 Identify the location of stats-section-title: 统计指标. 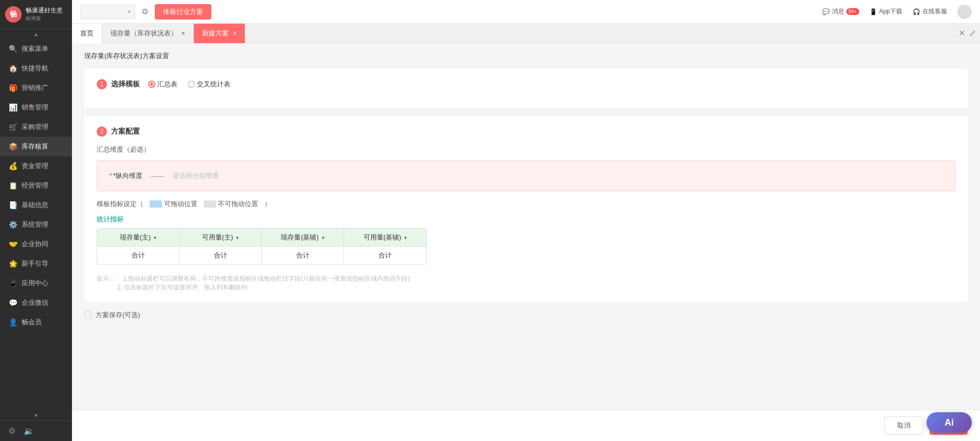
(526, 219).